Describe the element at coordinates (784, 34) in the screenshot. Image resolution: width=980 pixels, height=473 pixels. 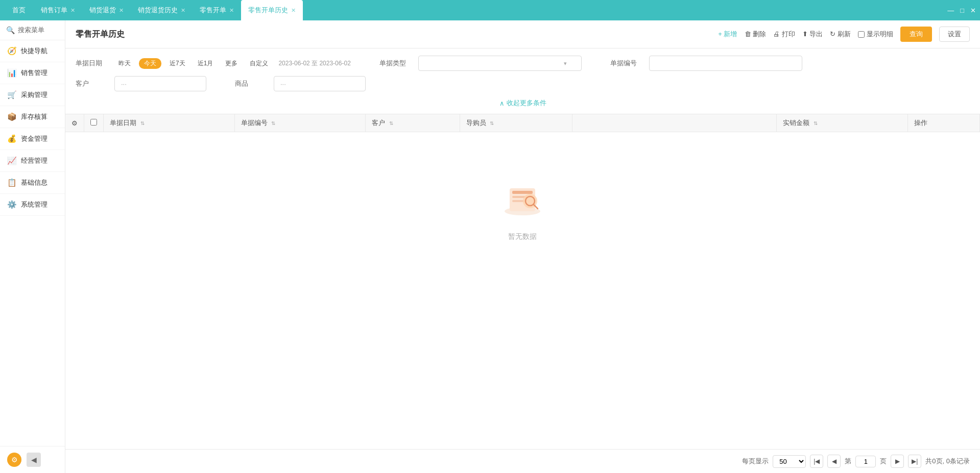
I see `print-button: 🖨 打印` at that location.